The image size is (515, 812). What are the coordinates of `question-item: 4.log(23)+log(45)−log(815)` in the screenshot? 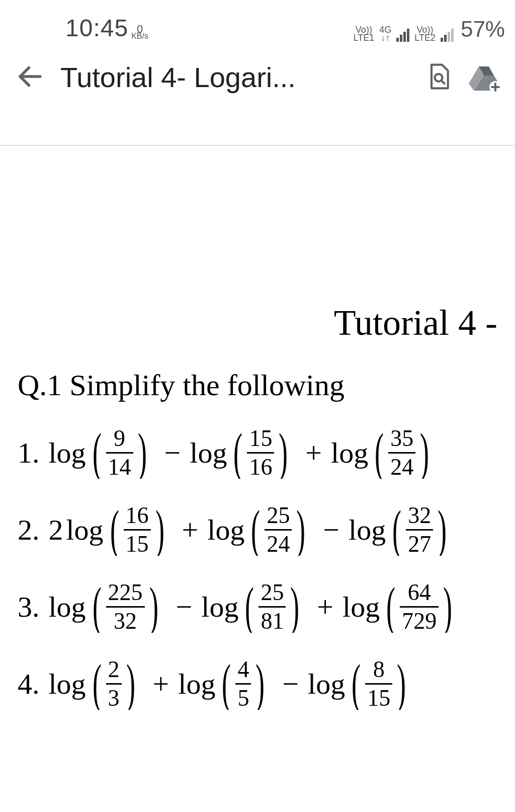 It's located at (258, 684).